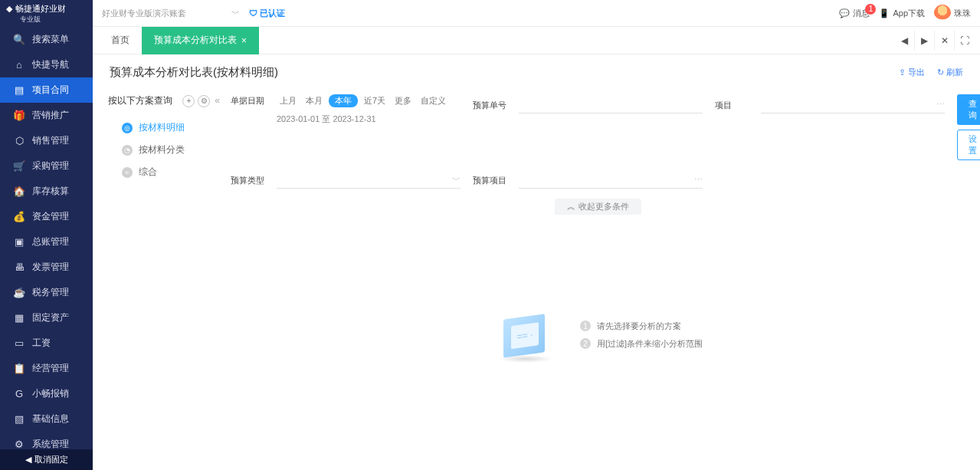  Describe the element at coordinates (46, 368) in the screenshot. I see `sidebar-item-operations: 📋经营管理` at that location.